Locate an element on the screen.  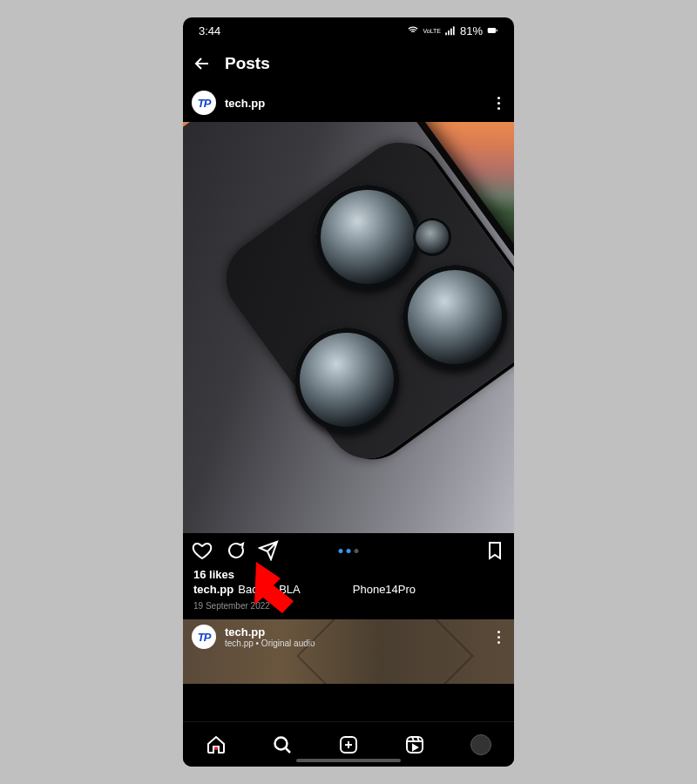
plus-square-icon is located at coordinates (348, 745).